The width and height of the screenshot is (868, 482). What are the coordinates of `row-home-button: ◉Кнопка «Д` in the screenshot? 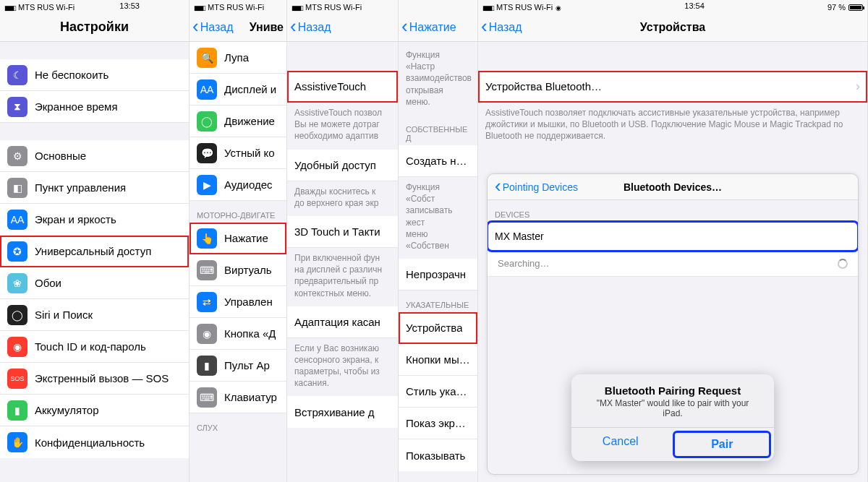 It's located at (238, 334).